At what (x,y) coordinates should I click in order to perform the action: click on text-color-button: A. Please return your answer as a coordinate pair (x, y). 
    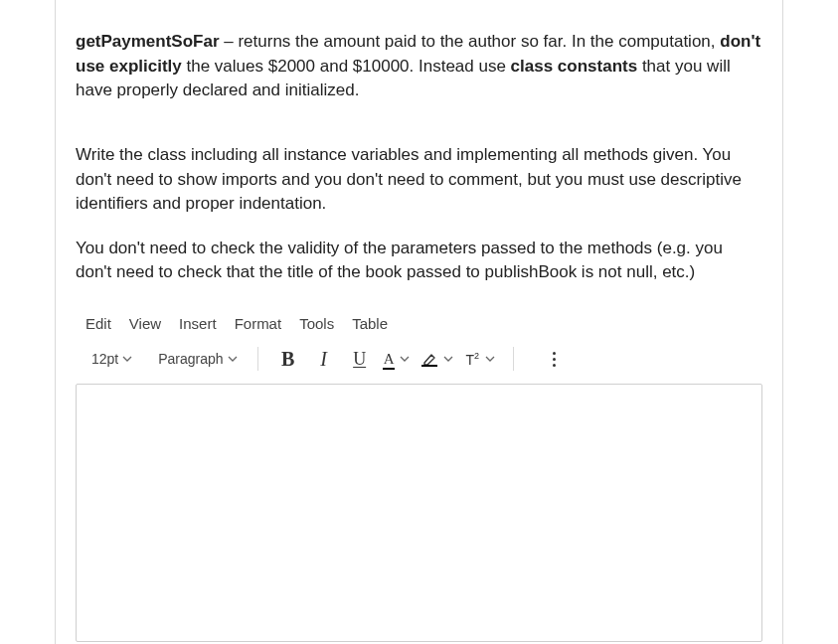
    Looking at the image, I should click on (398, 359).